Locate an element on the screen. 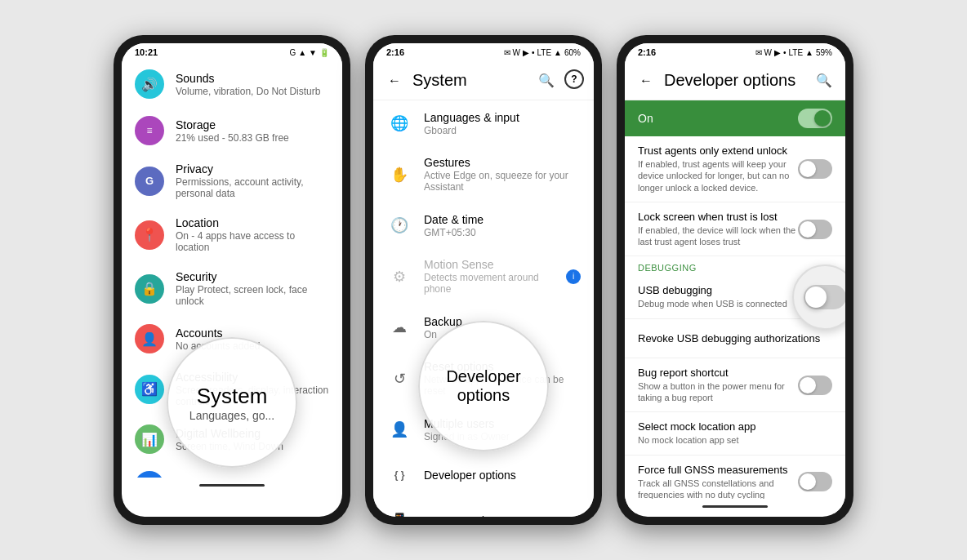 This screenshot has width=967, height=560. settings-item-location: 📍 Location On - 4 apps have access to lo… is located at coordinates (232, 235).